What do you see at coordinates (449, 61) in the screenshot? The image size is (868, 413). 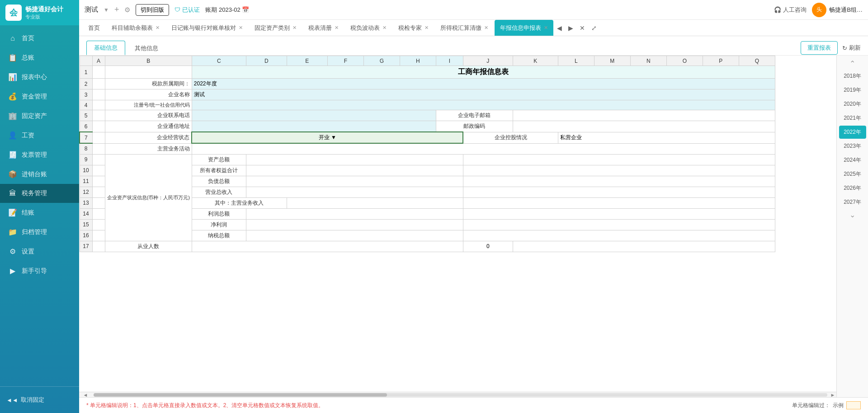 I see `col-header-I: I` at bounding box center [449, 61].